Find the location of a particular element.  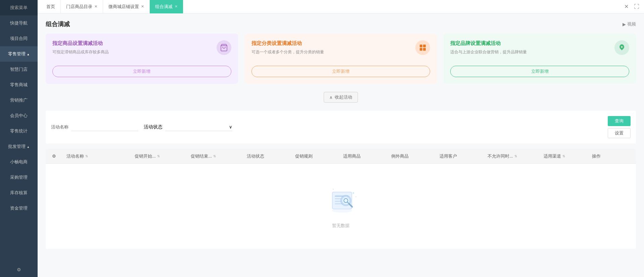

sidebar-settings: ⚙ is located at coordinates (19, 270).